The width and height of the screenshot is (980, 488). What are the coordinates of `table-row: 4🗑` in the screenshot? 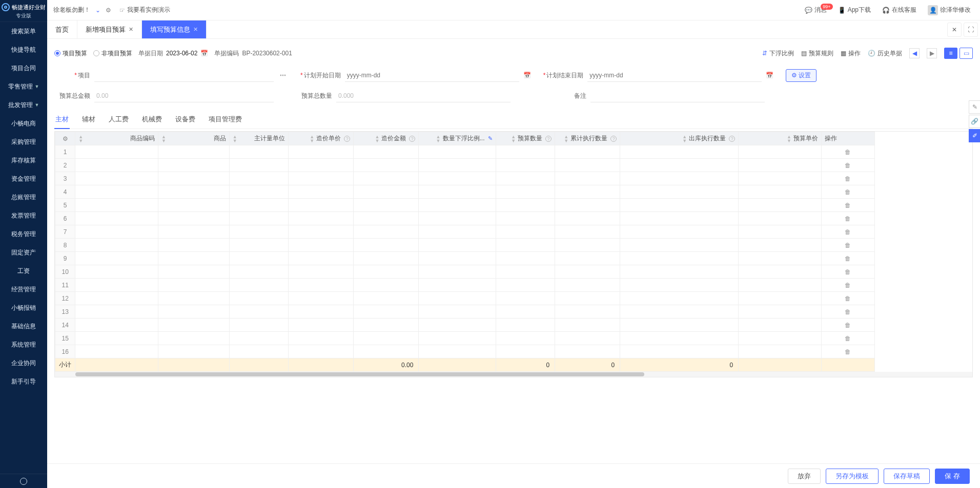 It's located at (465, 192).